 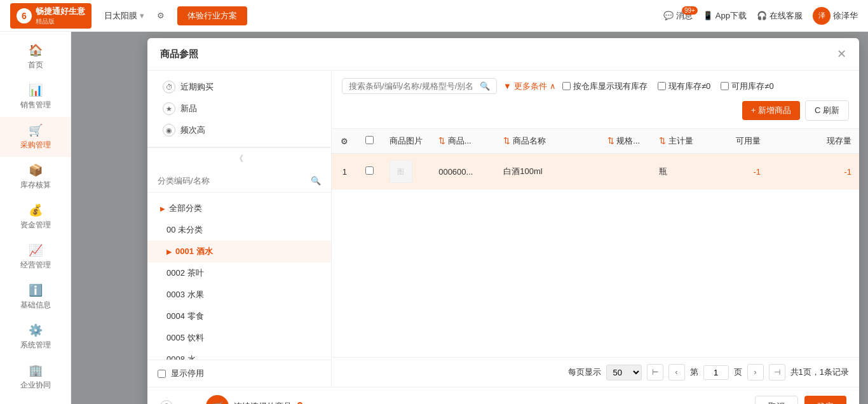 What do you see at coordinates (344, 141) in the screenshot?
I see `col-settings-header: ⚙` at bounding box center [344, 141].